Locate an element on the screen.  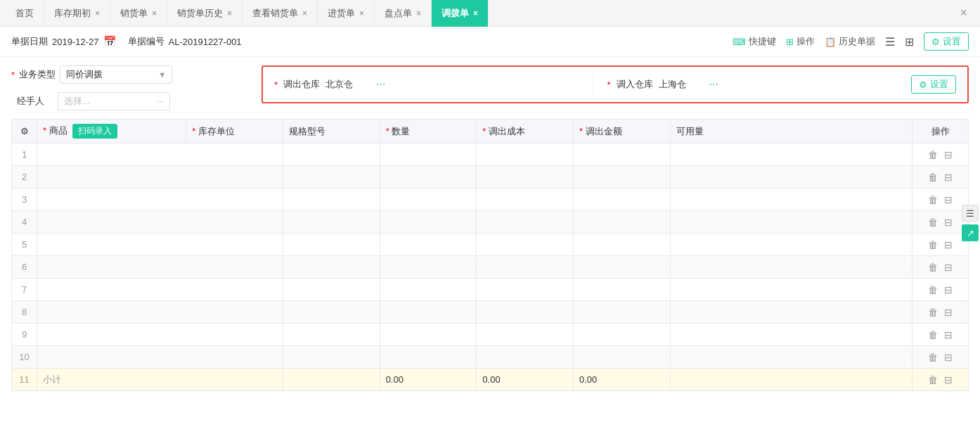
settings-button: ⚙ 设置 is located at coordinates (946, 42).